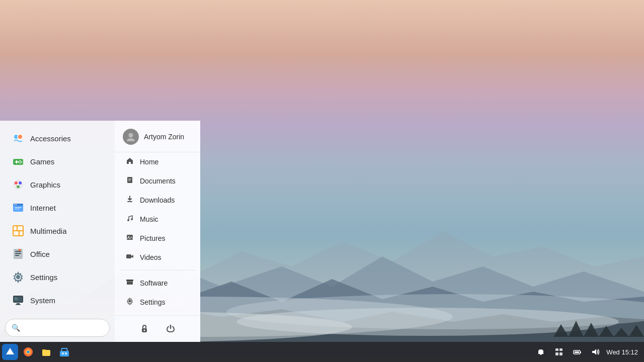 The height and width of the screenshot is (362, 644). Describe the element at coordinates (18, 208) in the screenshot. I see `internet-icon` at that location.